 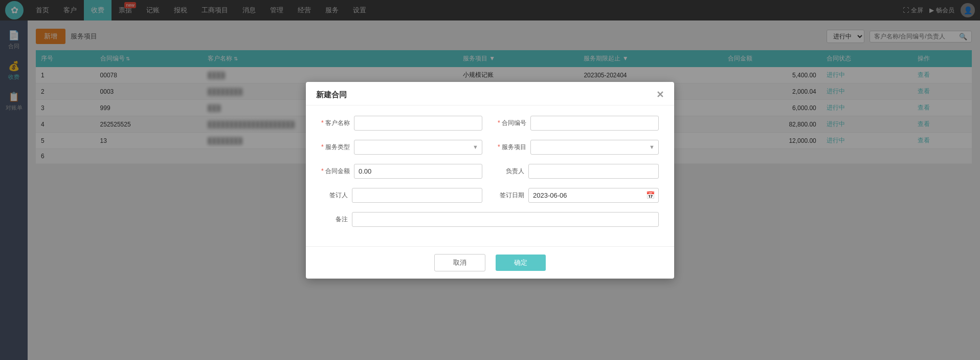 I want to click on form-group-signer: 签订人, so click(x=402, y=196).